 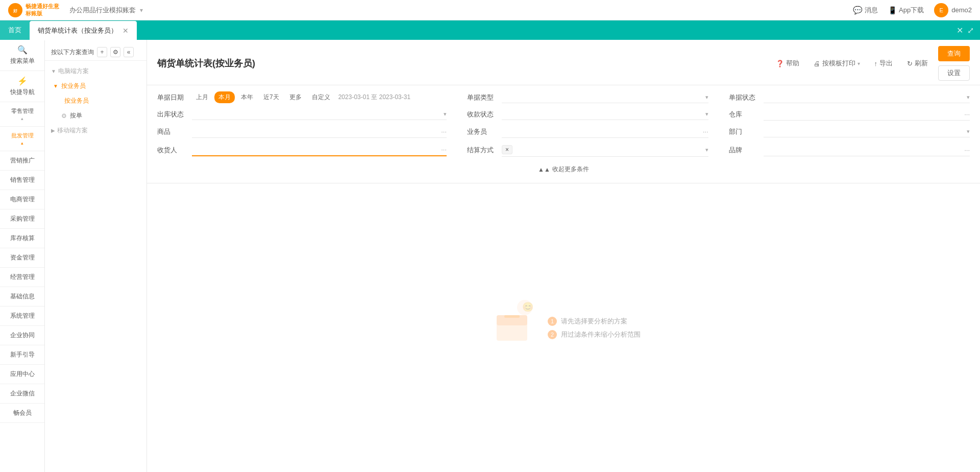 I want to click on sidebar-item-retail: 零售管理 ▴, so click(x=22, y=114).